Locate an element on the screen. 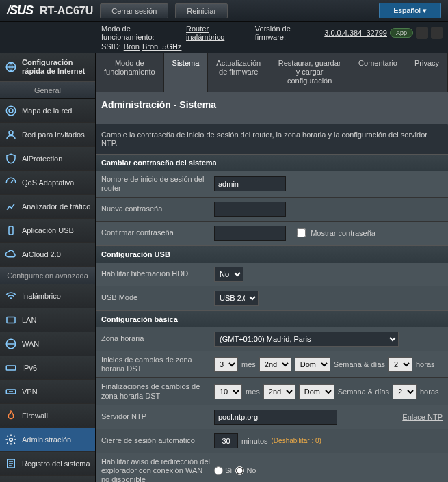  dst-end-day: Dom is located at coordinates (317, 392).